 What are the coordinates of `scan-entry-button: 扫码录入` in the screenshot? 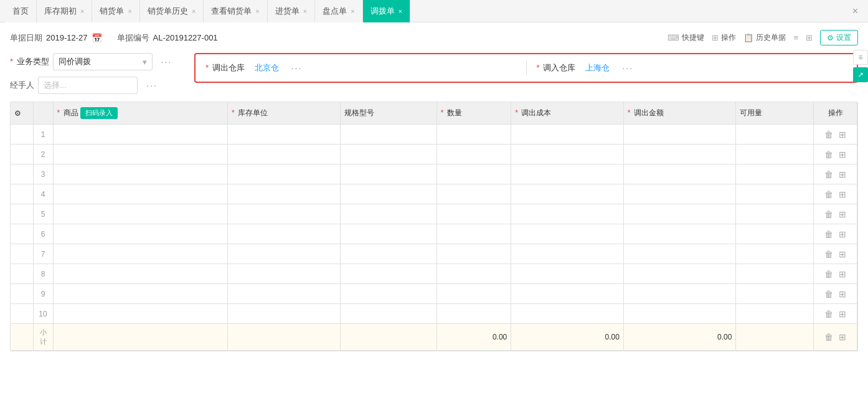 It's located at (99, 113).